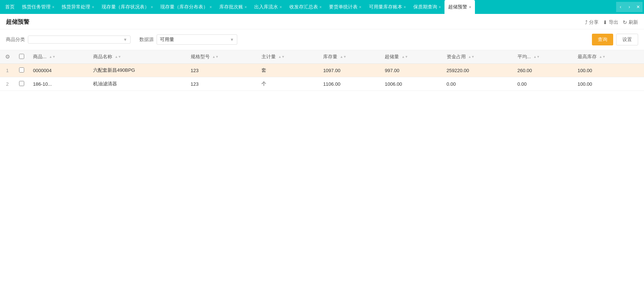  I want to click on share-label: 分享, so click(594, 22).